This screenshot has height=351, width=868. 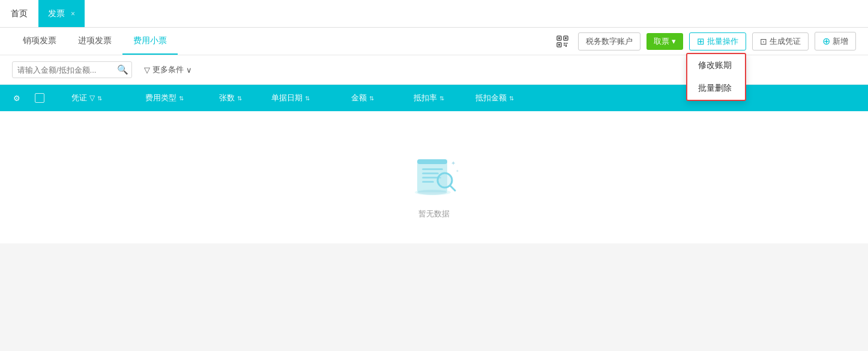 What do you see at coordinates (716, 66) in the screenshot?
I see `dropdown-modify-period: 修改账期` at bounding box center [716, 66].